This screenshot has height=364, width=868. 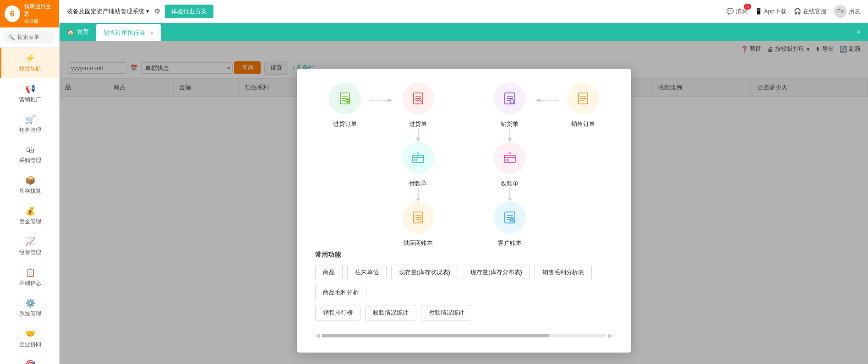 What do you see at coordinates (29, 185) in the screenshot?
I see `sidebar-item-inventory: 📦 库存核算` at bounding box center [29, 185].